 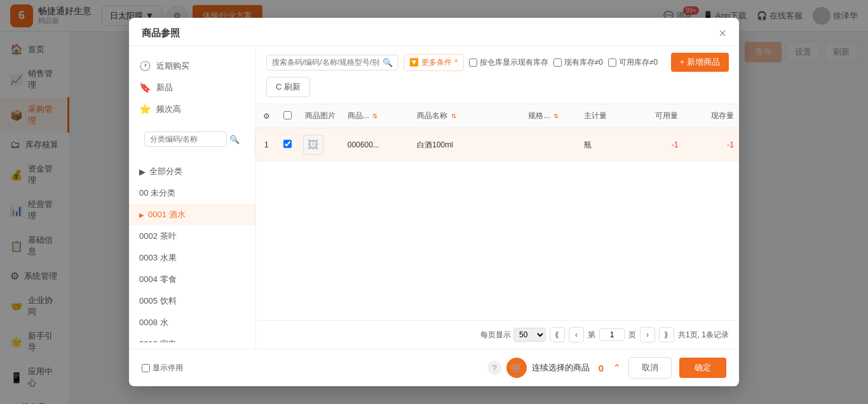 I want to click on show-disabled-checkbox-wrap: 显示停用, so click(x=163, y=368).